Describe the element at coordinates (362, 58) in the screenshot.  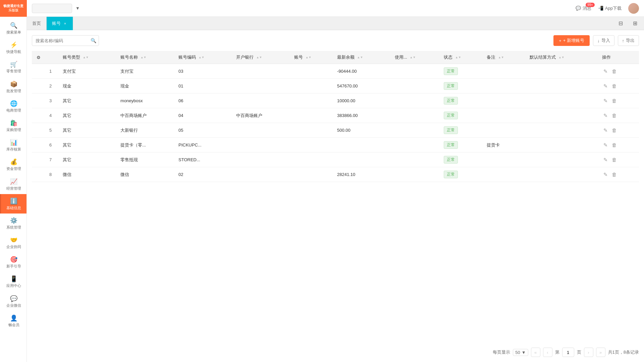
I see `th-latest-balance: 最新余额 ▲▼` at that location.